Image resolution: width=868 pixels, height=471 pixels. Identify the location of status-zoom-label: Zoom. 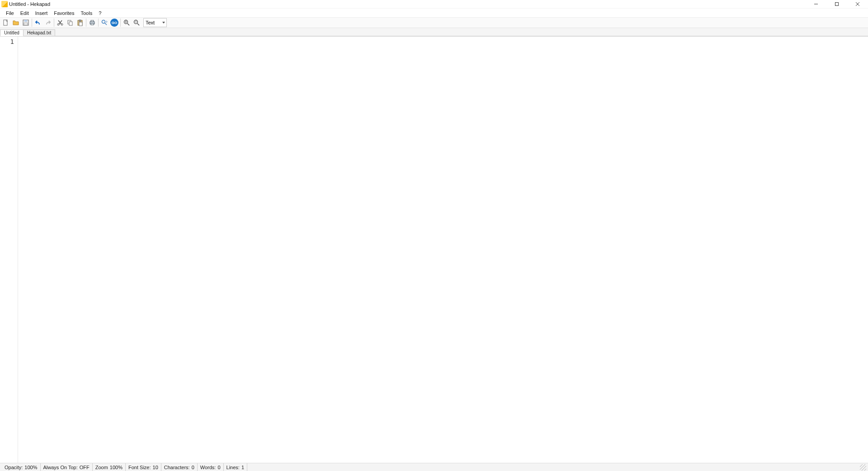
(102, 467).